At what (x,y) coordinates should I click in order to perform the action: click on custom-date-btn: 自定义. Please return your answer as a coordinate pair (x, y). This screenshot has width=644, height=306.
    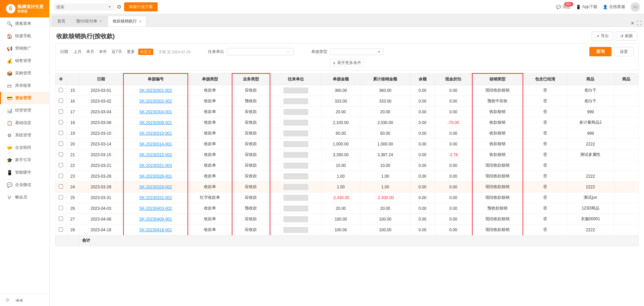
    Looking at the image, I should click on (146, 52).